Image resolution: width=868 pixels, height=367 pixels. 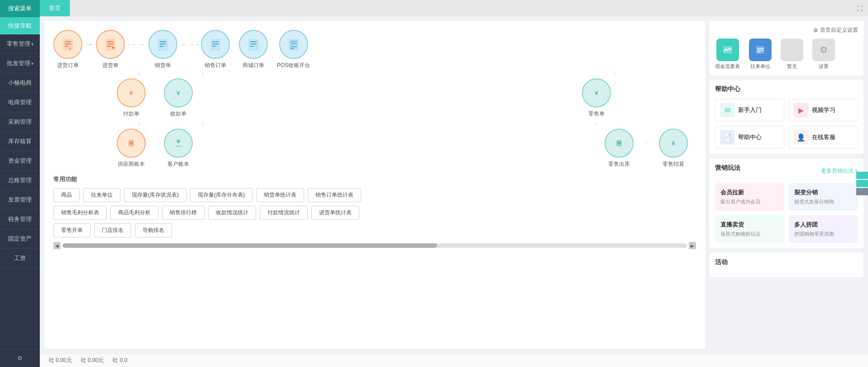 What do you see at coordinates (178, 93) in the screenshot?
I see `receipt-icon: ¥` at bounding box center [178, 93].